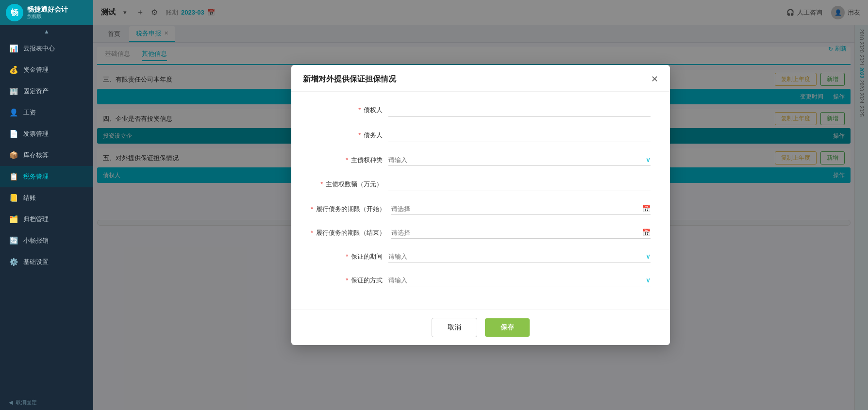 The image size is (868, 410). I want to click on debt-amount-input, so click(519, 184).